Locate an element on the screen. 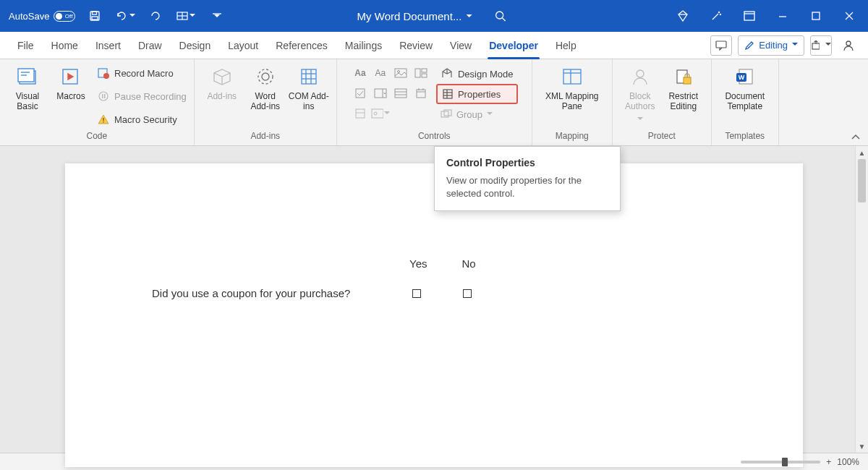 The width and height of the screenshot is (868, 470). document-title: My Word Document... is located at coordinates (415, 16).